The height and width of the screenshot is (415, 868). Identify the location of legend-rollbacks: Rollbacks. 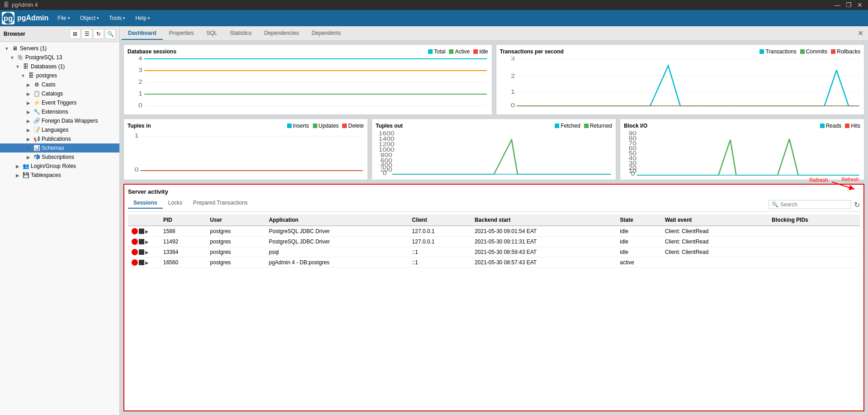
(845, 52).